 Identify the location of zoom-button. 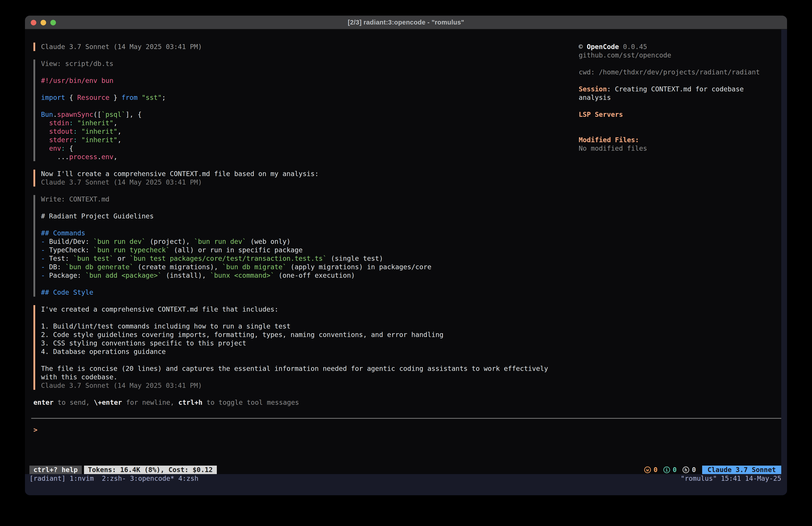
(53, 23).